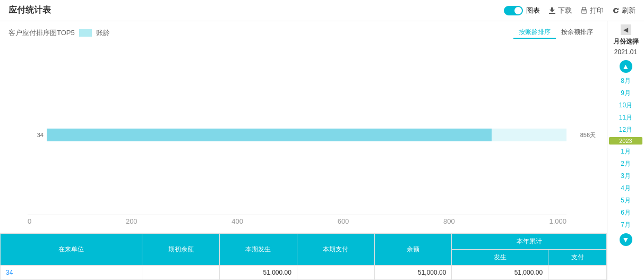  What do you see at coordinates (584, 11) in the screenshot?
I see `print-icon` at bounding box center [584, 11].